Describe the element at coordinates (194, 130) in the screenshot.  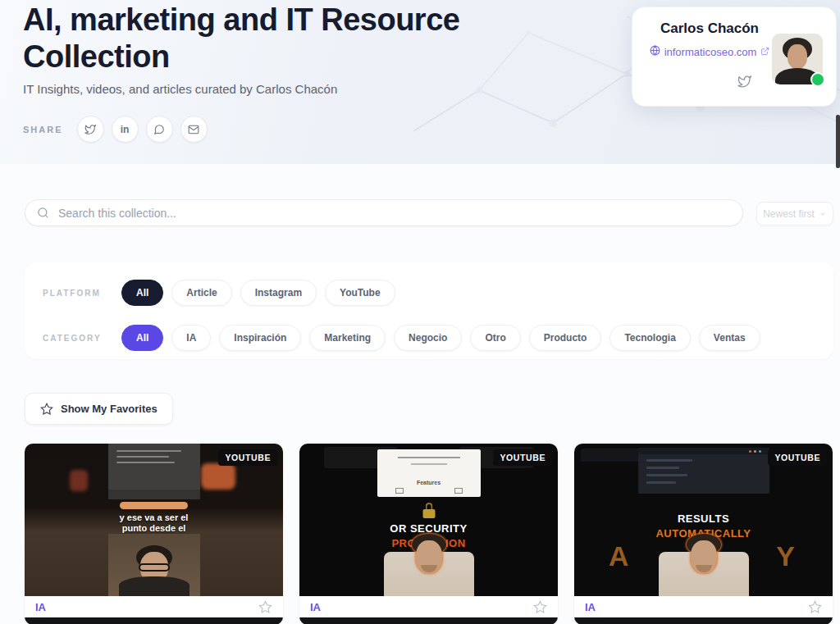
I see `mail-icon` at that location.